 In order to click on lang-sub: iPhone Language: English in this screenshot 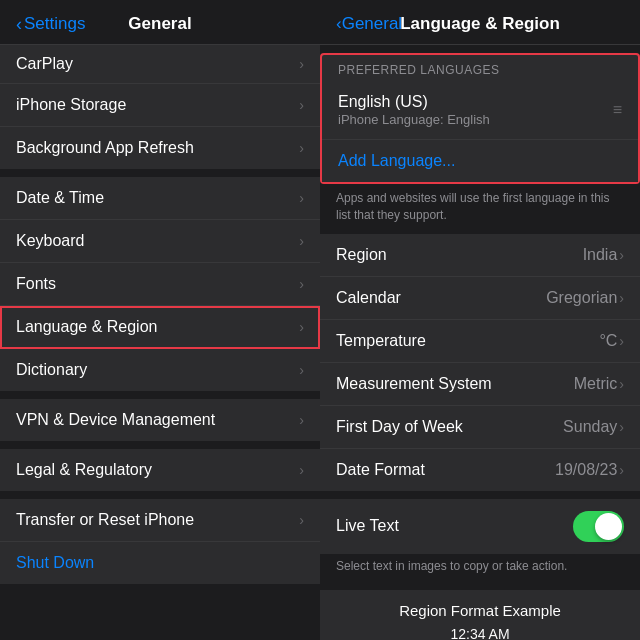, I will do `click(414, 120)`.